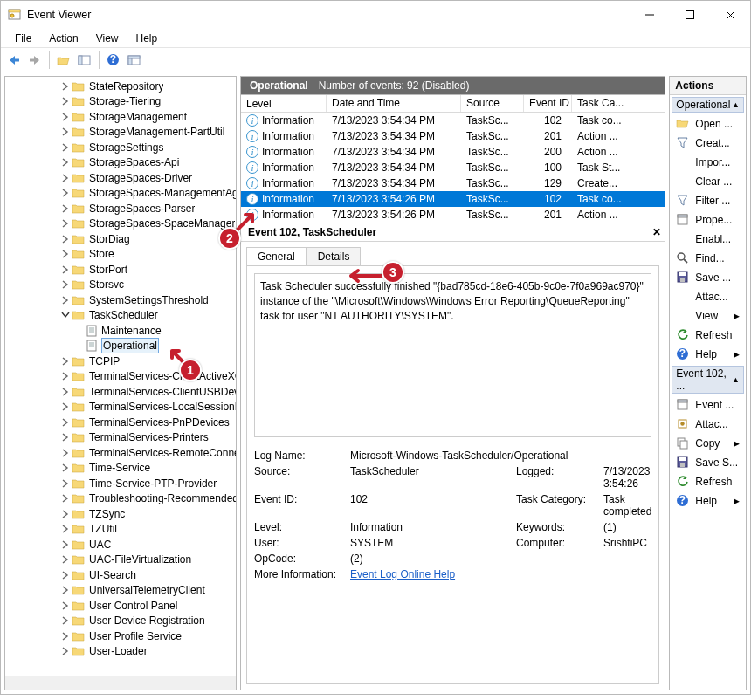 The height and width of the screenshot is (700, 751). What do you see at coordinates (707, 443) in the screenshot?
I see `action-copy: Copy▶` at bounding box center [707, 443].